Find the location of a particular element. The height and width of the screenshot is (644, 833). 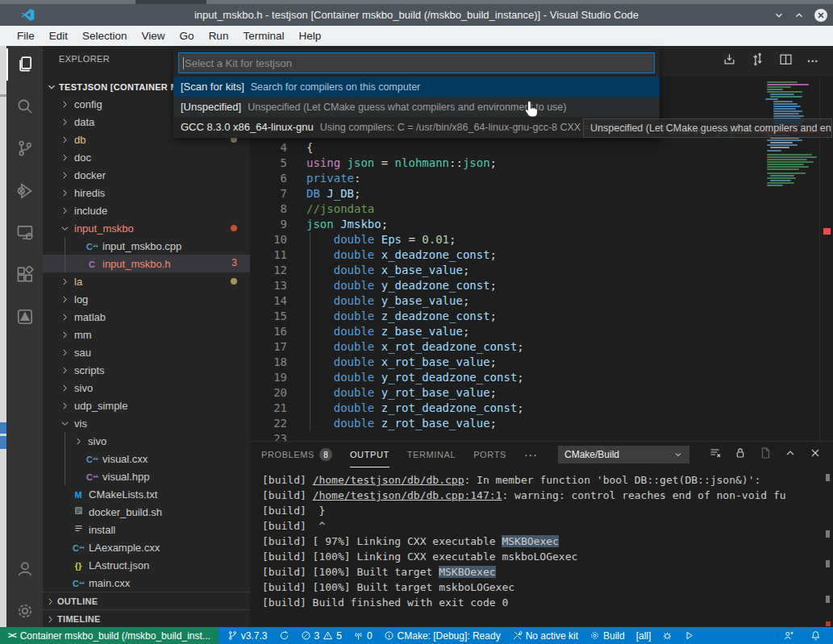

switch-header-source-icon is located at coordinates (758, 61).